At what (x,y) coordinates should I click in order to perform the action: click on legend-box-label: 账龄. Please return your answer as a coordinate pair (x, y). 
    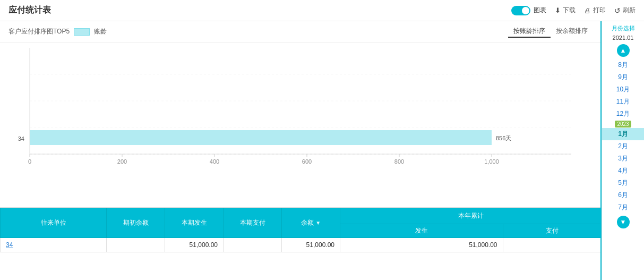
    Looking at the image, I should click on (100, 32).